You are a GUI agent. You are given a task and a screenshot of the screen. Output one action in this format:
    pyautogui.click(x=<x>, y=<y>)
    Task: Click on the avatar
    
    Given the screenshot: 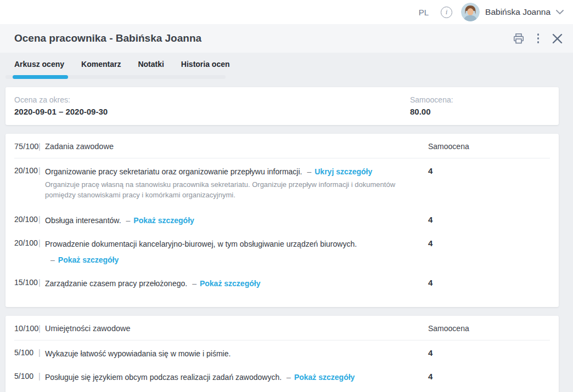 What is the action you would take?
    pyautogui.click(x=470, y=12)
    